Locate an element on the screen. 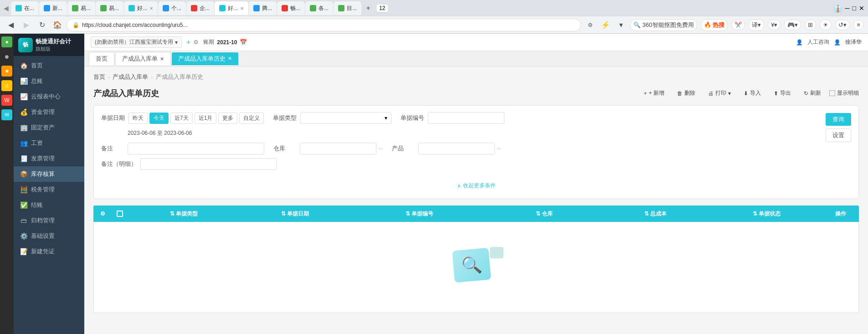 The height and width of the screenshot is (334, 868). rail-icon-red: W is located at coordinates (7, 100).